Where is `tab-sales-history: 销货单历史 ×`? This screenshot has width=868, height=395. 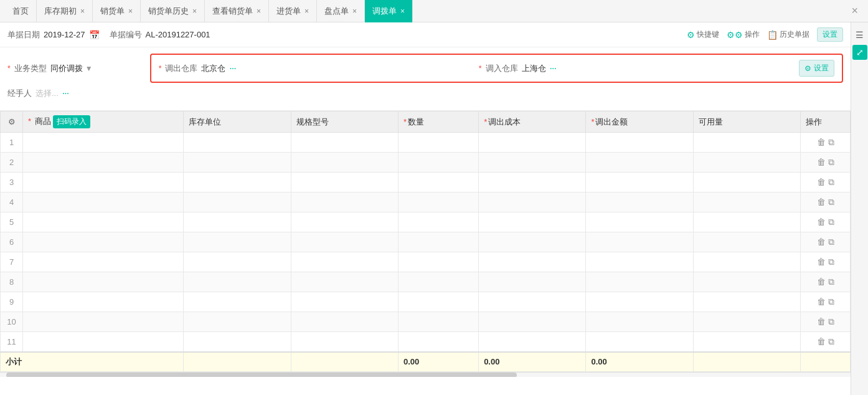
tab-sales-history: 销货单历史 × is located at coordinates (173, 11).